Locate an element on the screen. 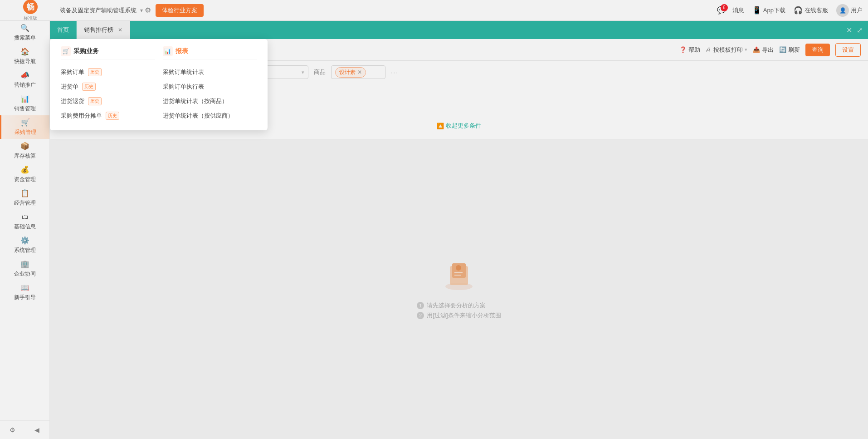 The width and height of the screenshot is (868, 439). dropdown-item-goods-return: 进货退货 历史 is located at coordinates (108, 101).